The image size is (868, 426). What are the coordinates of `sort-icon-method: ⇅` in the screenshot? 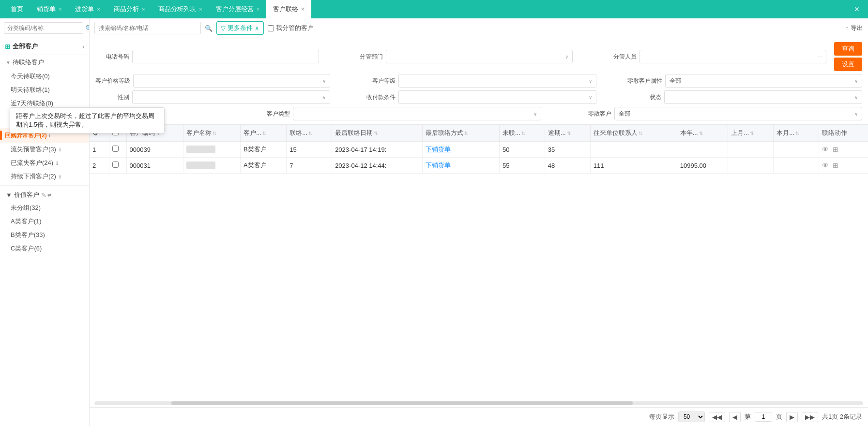 It's located at (466, 133).